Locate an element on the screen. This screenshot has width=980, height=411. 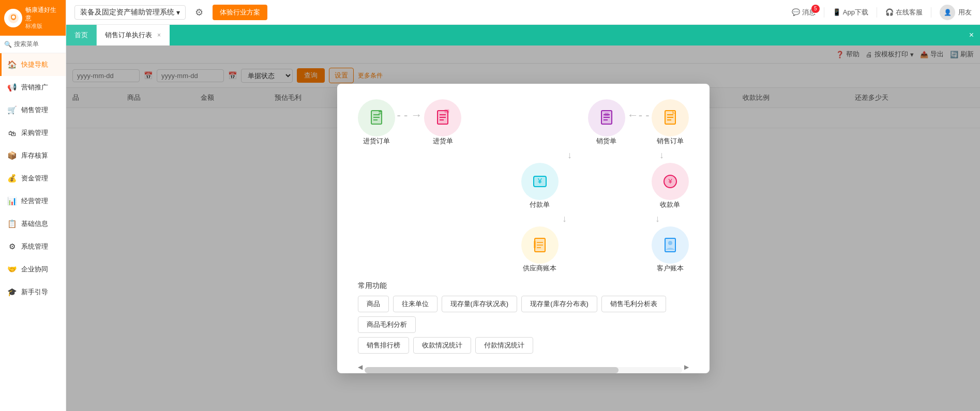
sidebar-item-basic-info: 📋 基础信息 is located at coordinates (33, 224).